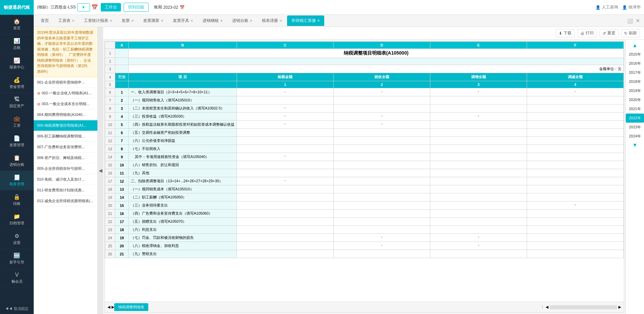  I want to click on sidebar-item-tax-mgmt: 🧾 税务管理, so click(17, 181).